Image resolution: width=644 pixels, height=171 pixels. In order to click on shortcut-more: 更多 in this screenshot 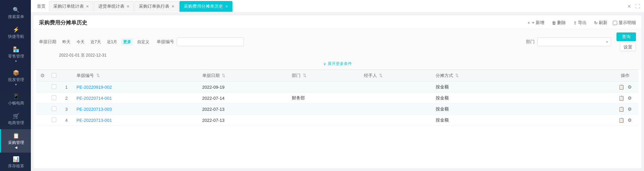, I will do `click(127, 42)`.